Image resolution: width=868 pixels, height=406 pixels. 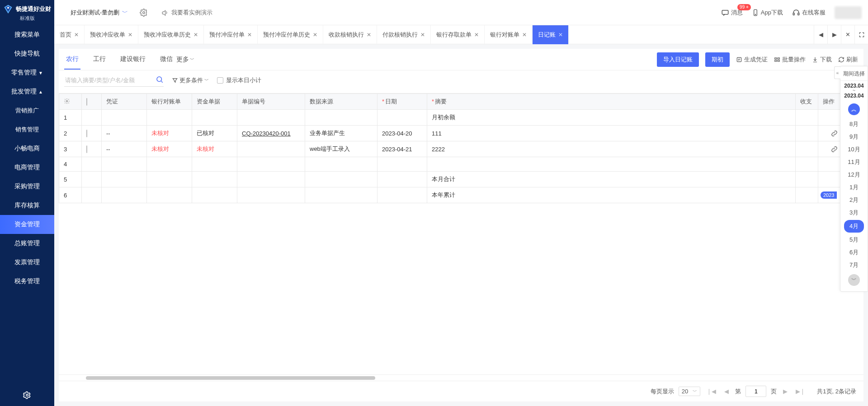 I want to click on sidebar-item: 资金管理, so click(x=27, y=224).